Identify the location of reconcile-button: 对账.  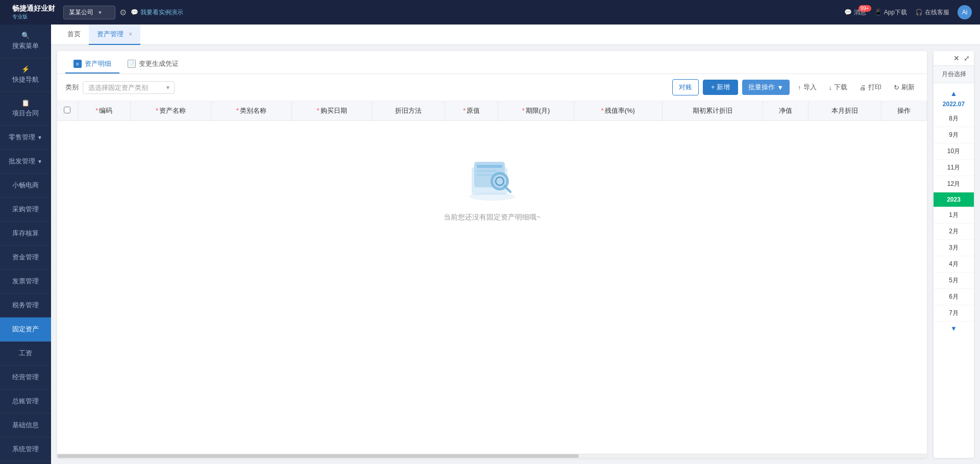
(685, 87).